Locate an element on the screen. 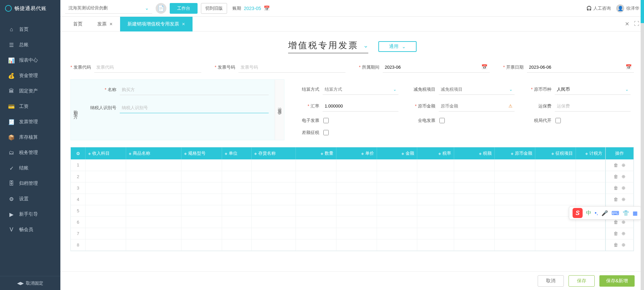 The image size is (644, 290). table-row: 5 is located at coordinates (338, 211).